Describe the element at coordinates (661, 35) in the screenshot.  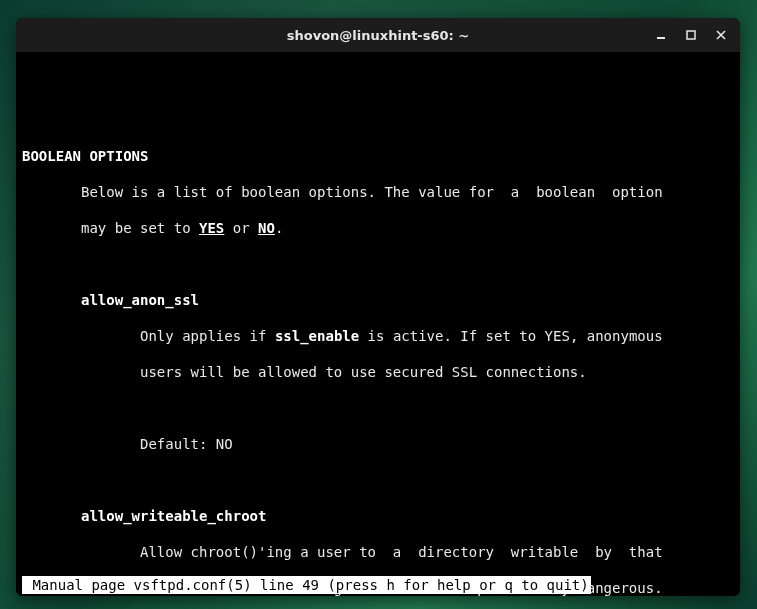
I see `minimize-icon` at that location.